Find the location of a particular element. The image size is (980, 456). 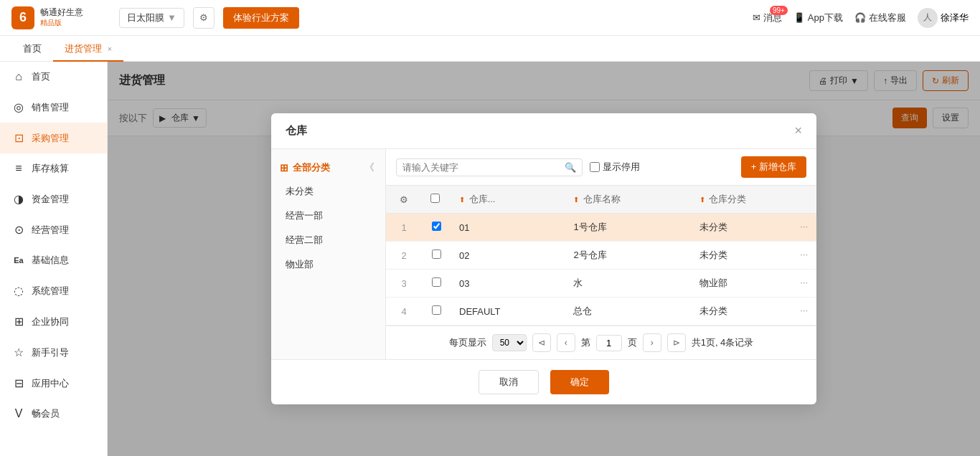

warehouse-table-wrap: ⚙ ⬆ 仓库... is located at coordinates (601, 255).